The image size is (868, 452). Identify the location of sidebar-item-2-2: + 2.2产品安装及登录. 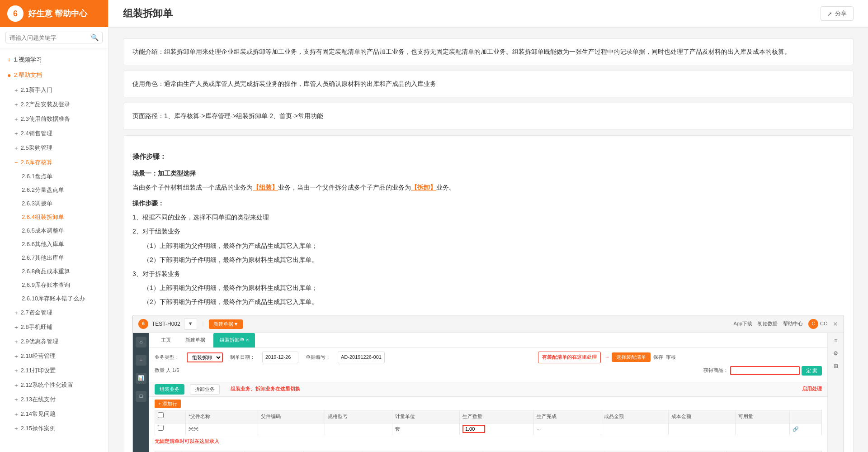
(54, 105).